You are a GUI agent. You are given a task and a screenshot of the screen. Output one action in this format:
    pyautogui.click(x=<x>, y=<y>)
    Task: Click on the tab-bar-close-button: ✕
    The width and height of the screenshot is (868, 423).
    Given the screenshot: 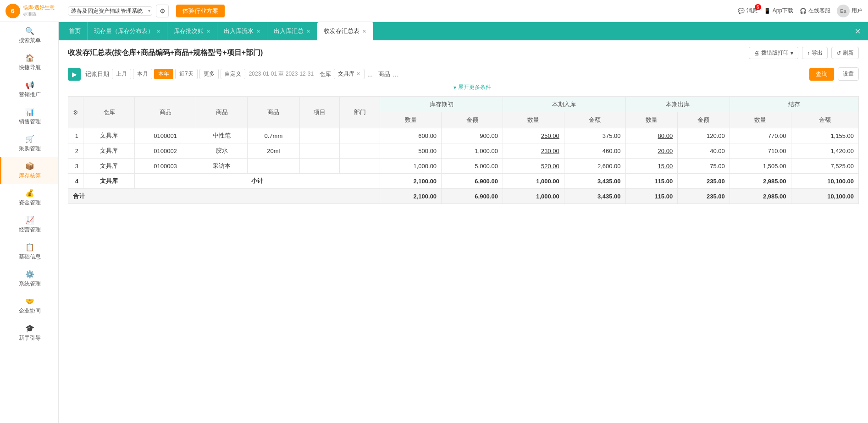 What is the action you would take?
    pyautogui.click(x=857, y=31)
    